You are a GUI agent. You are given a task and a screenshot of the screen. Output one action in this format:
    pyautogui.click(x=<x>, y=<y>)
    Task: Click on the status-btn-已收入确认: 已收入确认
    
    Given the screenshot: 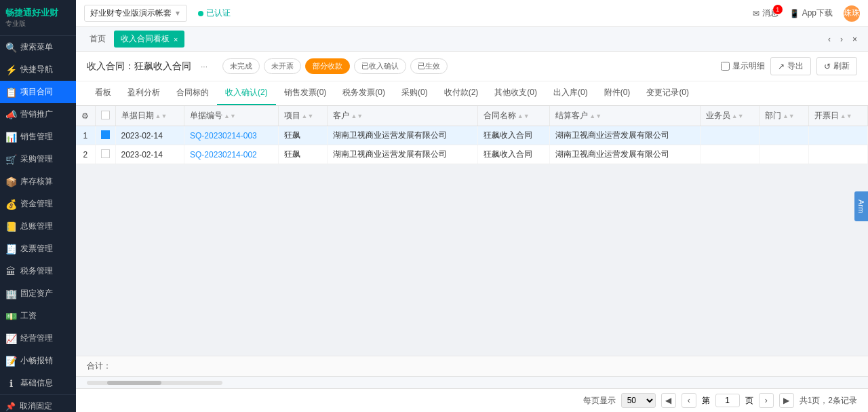 What is the action you would take?
    pyautogui.click(x=380, y=67)
    